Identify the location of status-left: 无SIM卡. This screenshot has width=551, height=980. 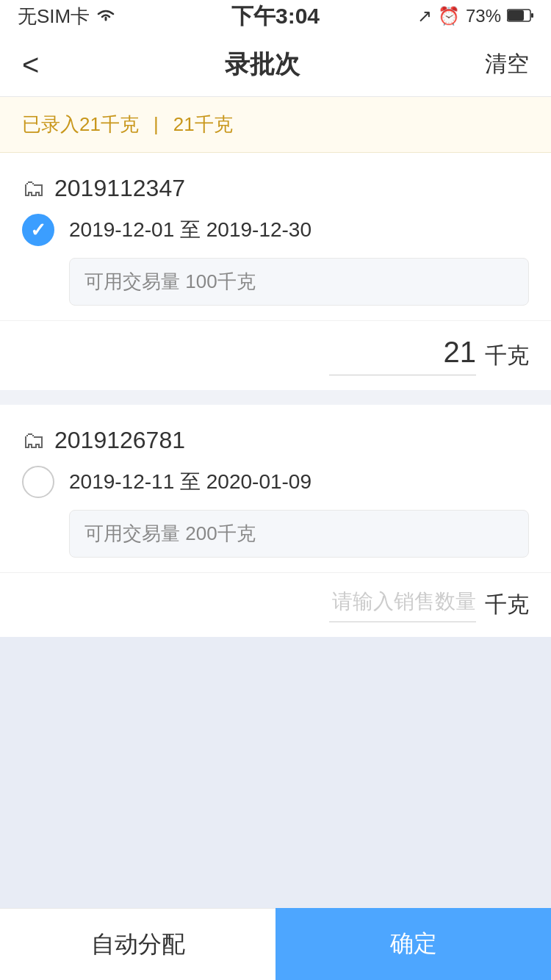
(67, 16).